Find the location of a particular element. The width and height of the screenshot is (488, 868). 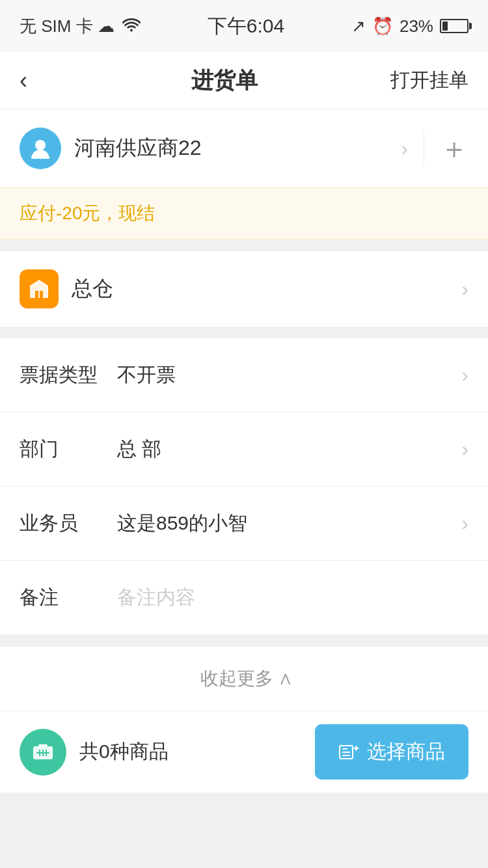

select-product-icon is located at coordinates (349, 752).